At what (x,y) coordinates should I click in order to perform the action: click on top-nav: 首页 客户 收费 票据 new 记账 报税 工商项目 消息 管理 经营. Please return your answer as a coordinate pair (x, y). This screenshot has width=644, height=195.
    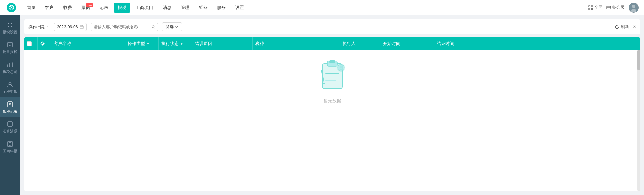
    Looking at the image, I should click on (322, 8).